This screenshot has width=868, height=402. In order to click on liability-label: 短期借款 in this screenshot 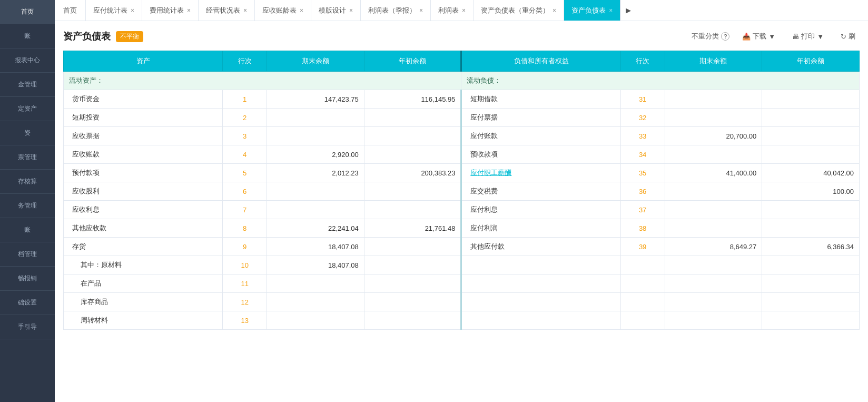, I will do `click(541, 99)`.